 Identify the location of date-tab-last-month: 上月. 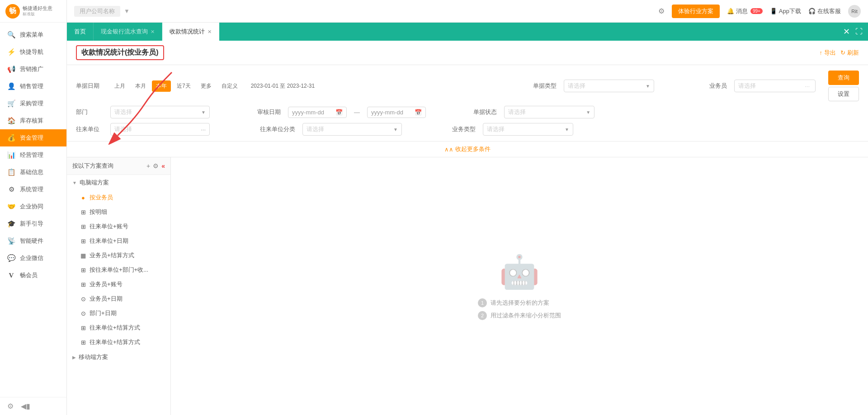
(120, 86).